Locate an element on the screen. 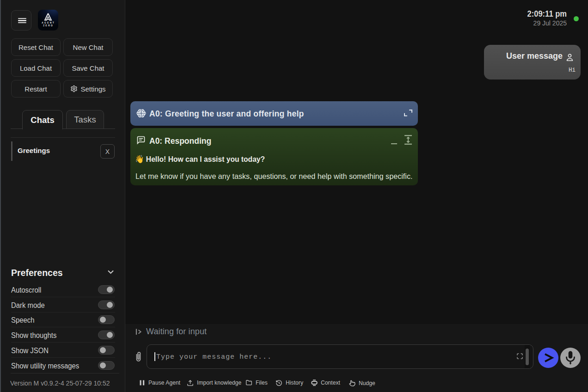 Image resolution: width=588 pixels, height=392 pixels. svg-text: AGENT is located at coordinates (48, 23).